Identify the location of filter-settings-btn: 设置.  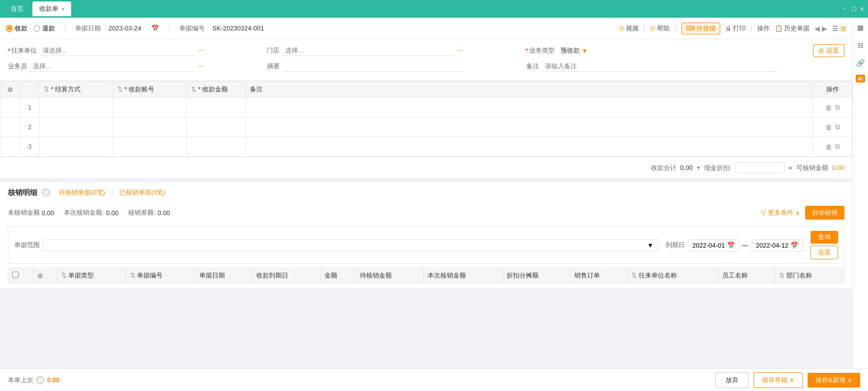
(824, 252).